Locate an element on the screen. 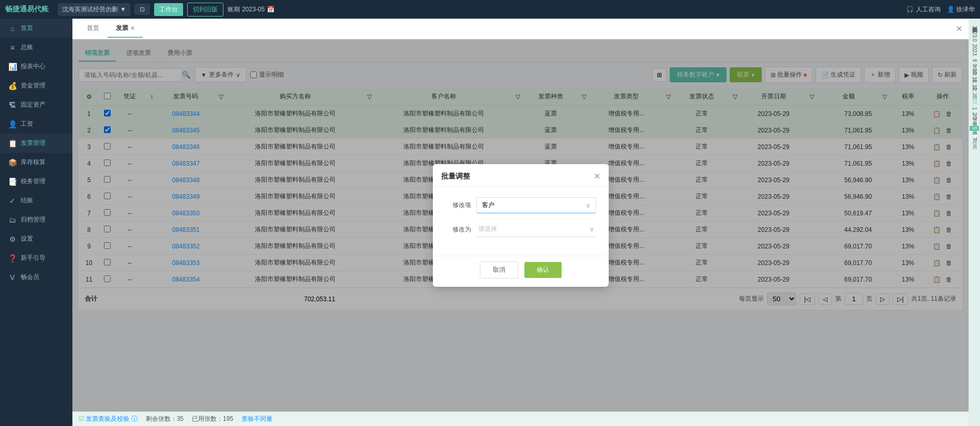 This screenshot has height=426, width=980. sidebar-item-label: 首页 is located at coordinates (27, 28).